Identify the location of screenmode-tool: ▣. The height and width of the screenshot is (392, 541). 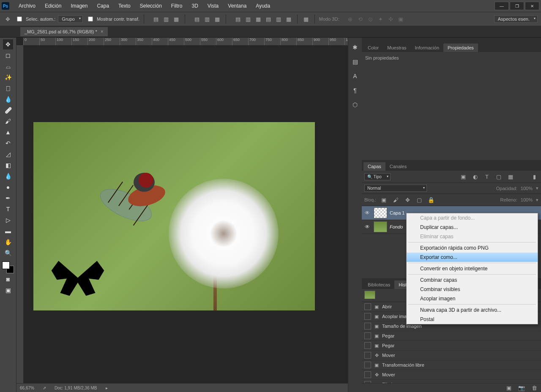
(8, 290).